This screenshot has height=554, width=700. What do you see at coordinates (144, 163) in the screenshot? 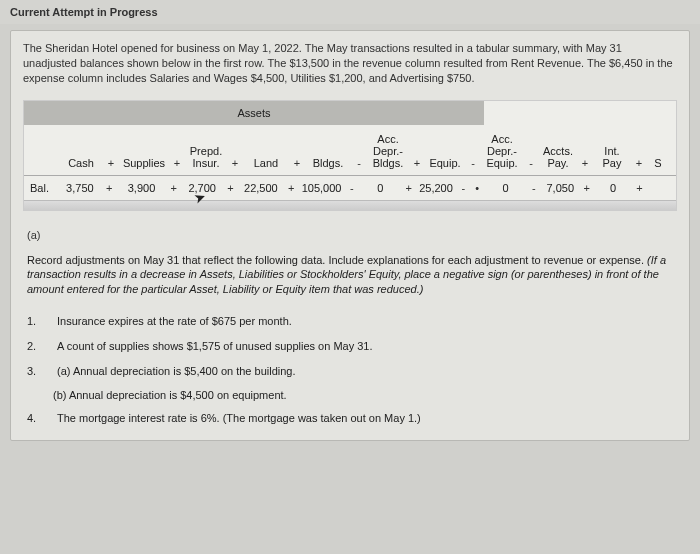
I see `col-supplies: Supplies` at bounding box center [144, 163].